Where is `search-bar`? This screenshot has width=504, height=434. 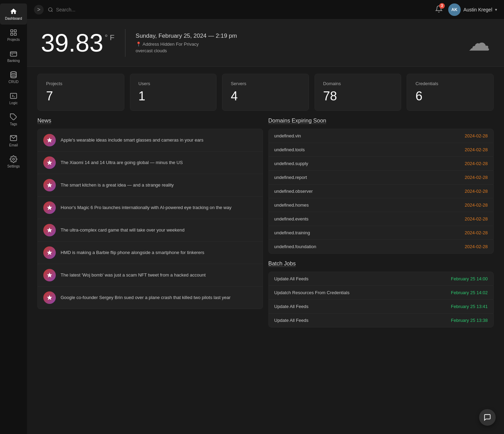
search-bar is located at coordinates (239, 10).